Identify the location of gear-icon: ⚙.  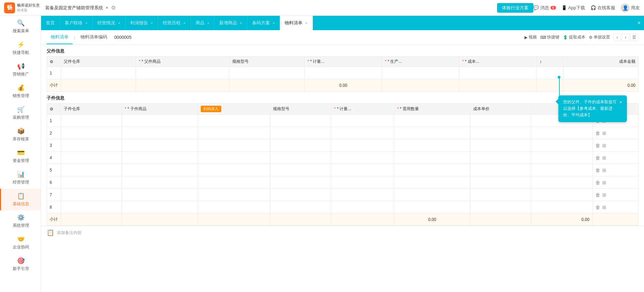
(113, 8).